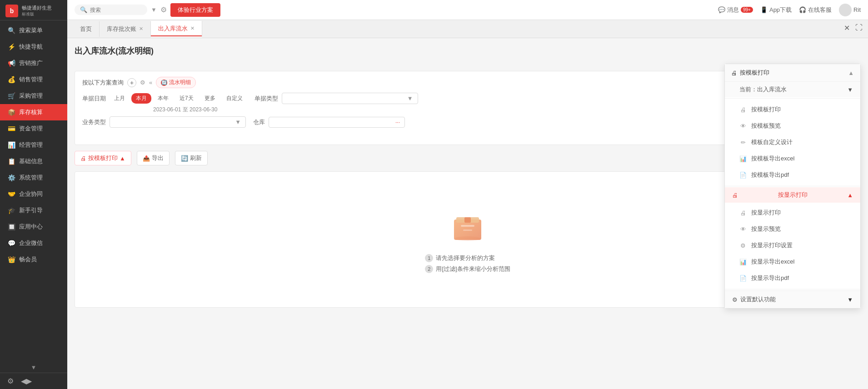  I want to click on industry-btn: 体验行业方案, so click(195, 10).